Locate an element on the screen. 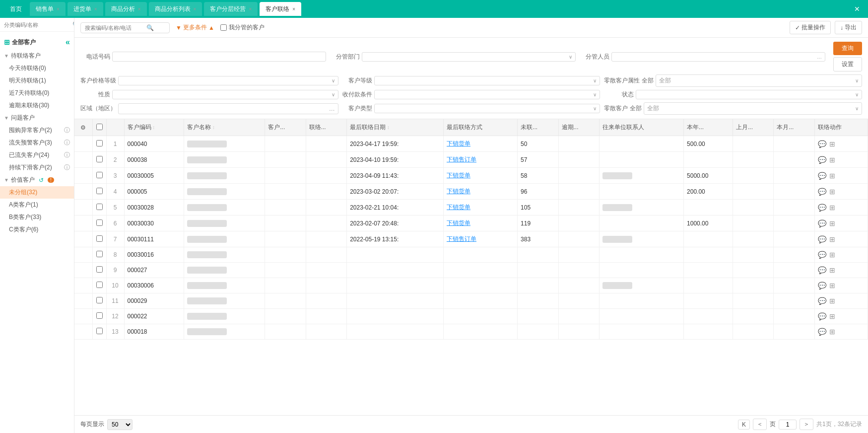 This screenshot has width=868, height=433. sidebar-item-overdue: 逾期未联络(30) is located at coordinates (37, 105).